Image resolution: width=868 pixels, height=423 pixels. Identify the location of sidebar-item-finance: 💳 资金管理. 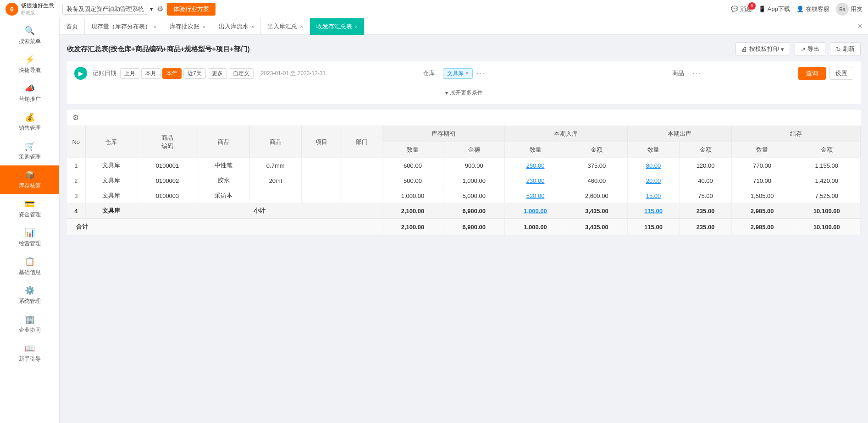
(29, 209).